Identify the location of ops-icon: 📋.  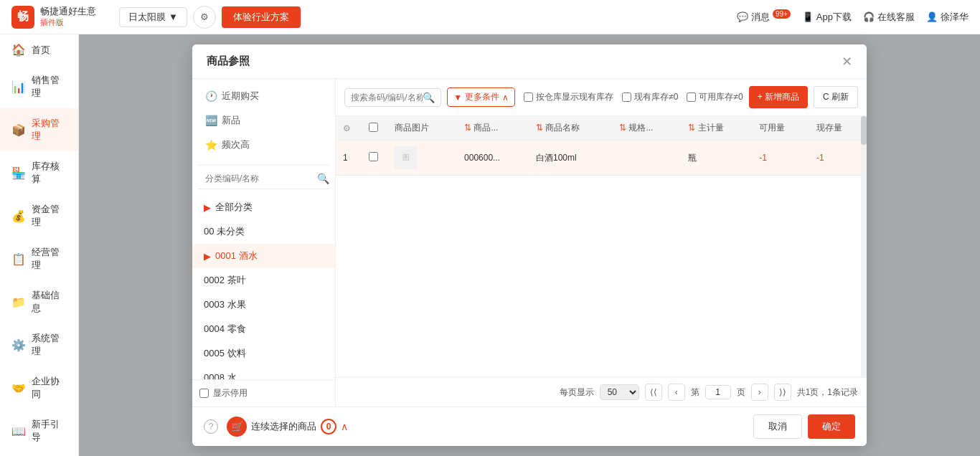
(19, 260).